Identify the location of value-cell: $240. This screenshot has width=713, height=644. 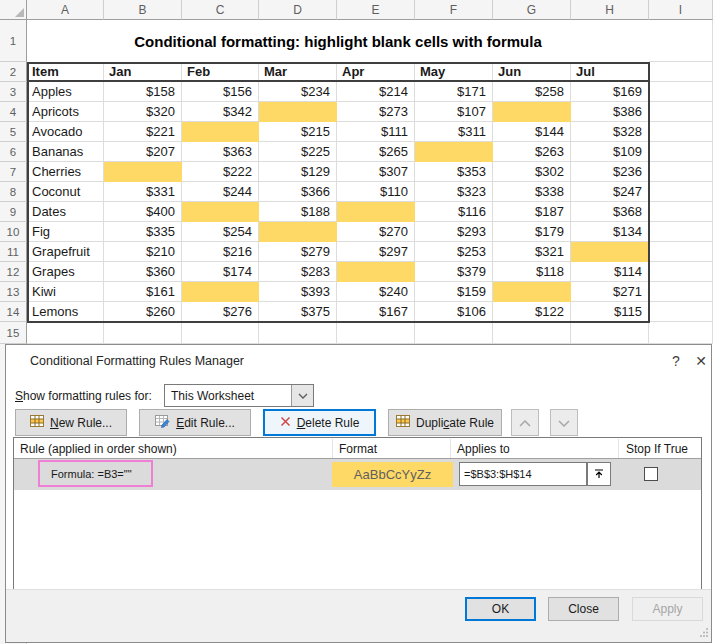
(376, 292).